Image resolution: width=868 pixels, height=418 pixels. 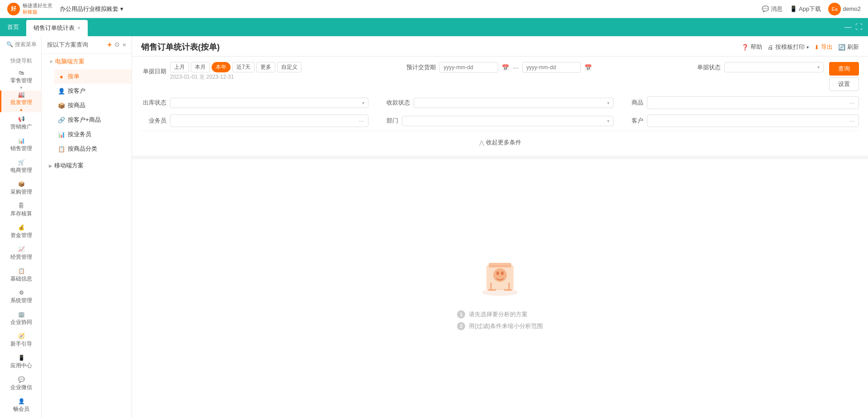 What do you see at coordinates (21, 362) in the screenshot?
I see `sidebar-item-appcenter: 📱 应用中心` at bounding box center [21, 362].